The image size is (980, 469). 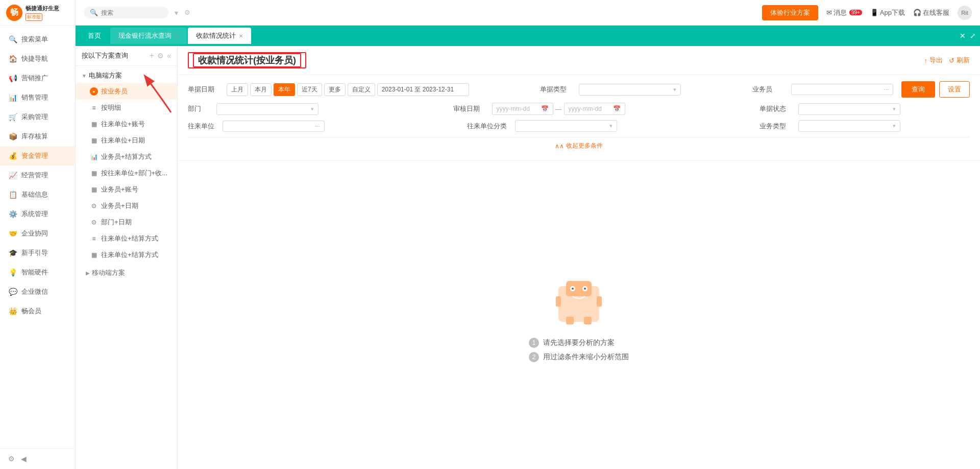 What do you see at coordinates (38, 237) in the screenshot?
I see `sidebar-nav: 🔍 搜索菜单 🏠 快捷导航 📢 营销推广 📊 销售管理 🛒 采购管理 📦 库存核…` at bounding box center [38, 237].